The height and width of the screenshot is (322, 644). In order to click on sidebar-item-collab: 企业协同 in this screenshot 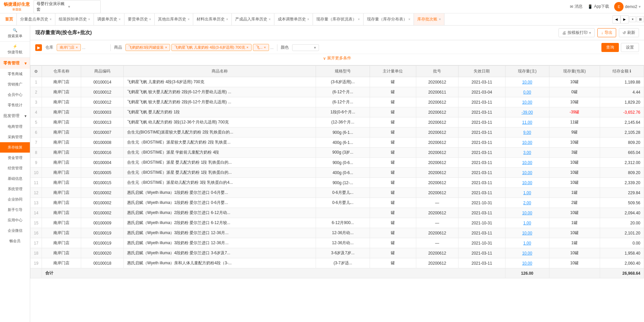, I will do `click(15, 199)`.